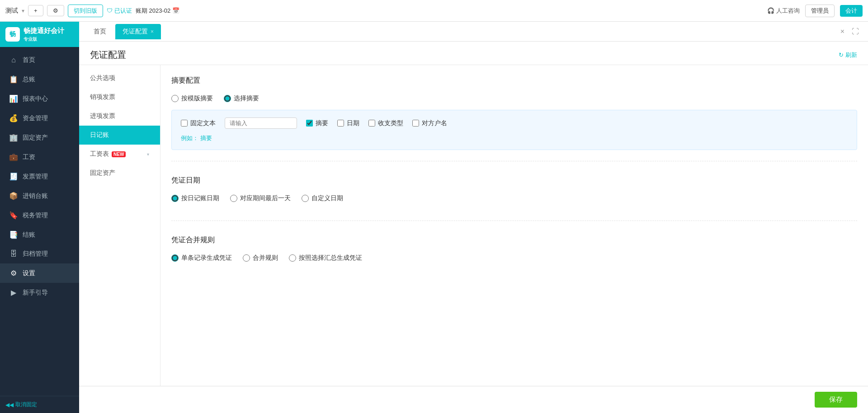 The height and width of the screenshot is (413, 868). What do you see at coordinates (202, 258) in the screenshot?
I see `merge-option-single: 单条记录生成凭证` at bounding box center [202, 258].